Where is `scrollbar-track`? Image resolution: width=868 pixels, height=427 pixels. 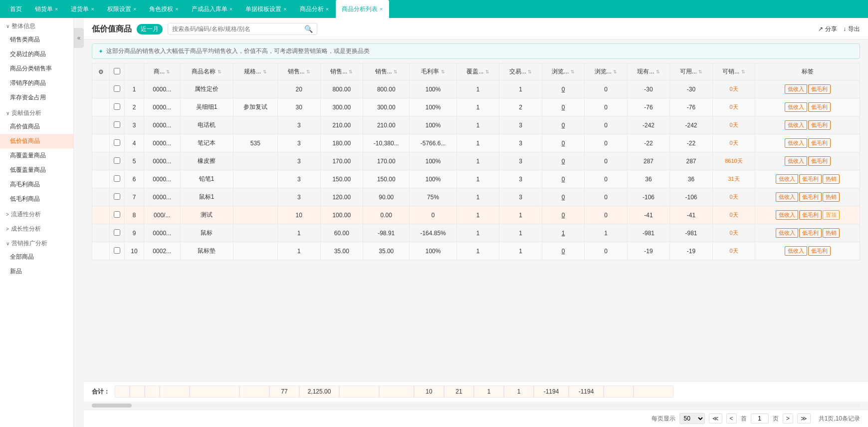
scrollbar-track is located at coordinates (476, 406).